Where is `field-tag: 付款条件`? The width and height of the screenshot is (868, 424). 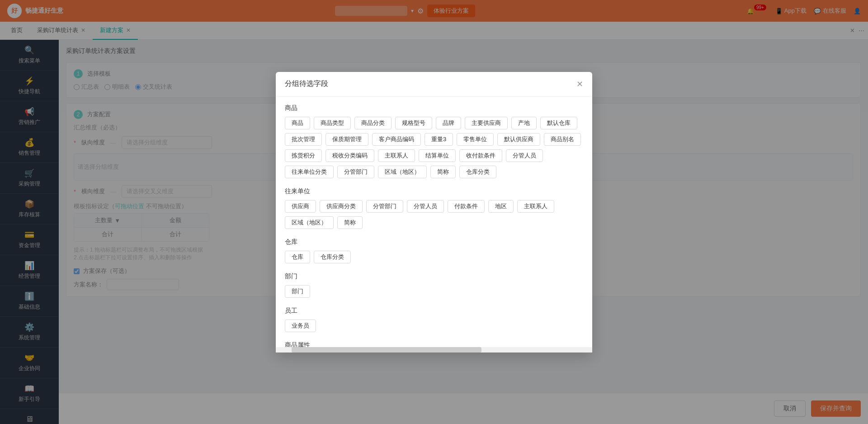 field-tag: 付款条件 is located at coordinates (466, 206).